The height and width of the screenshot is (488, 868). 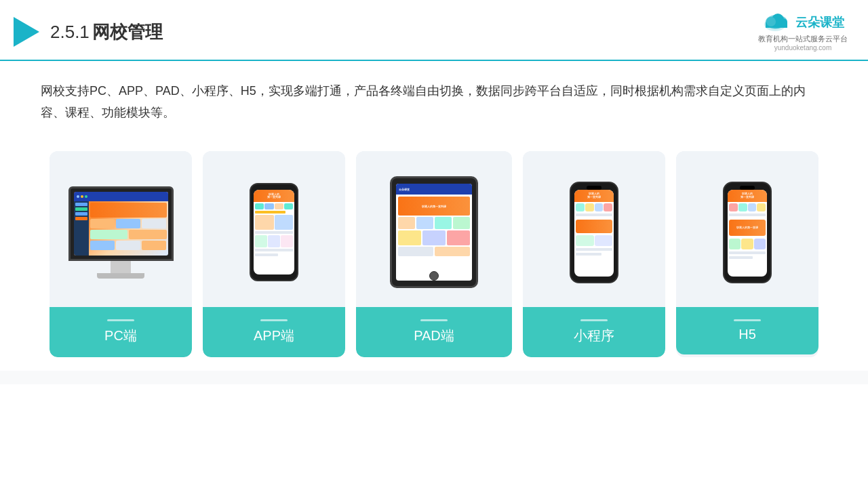 I want to click on h5-mockup: 职透人的第一堂判课 职透人的第一堂课, so click(x=747, y=232).